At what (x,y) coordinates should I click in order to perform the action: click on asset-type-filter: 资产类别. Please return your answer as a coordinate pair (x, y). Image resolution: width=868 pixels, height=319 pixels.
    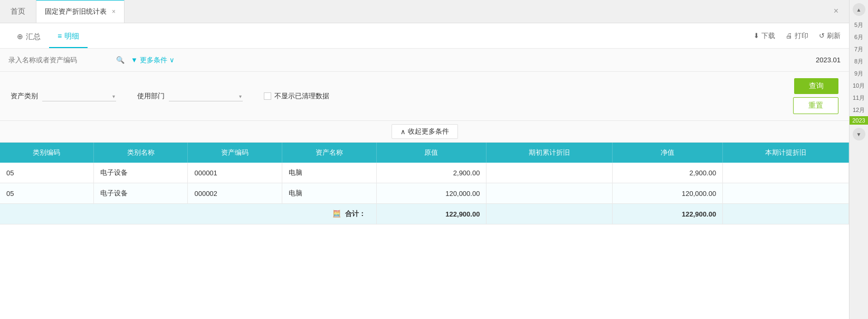
    Looking at the image, I should click on (63, 96).